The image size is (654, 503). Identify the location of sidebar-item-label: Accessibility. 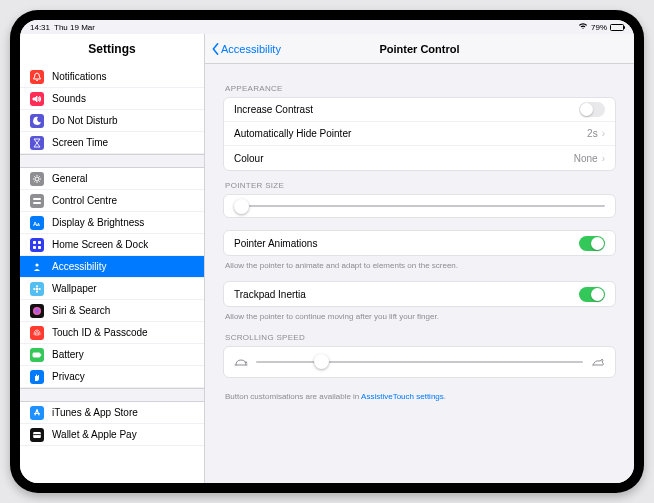
(79, 266).